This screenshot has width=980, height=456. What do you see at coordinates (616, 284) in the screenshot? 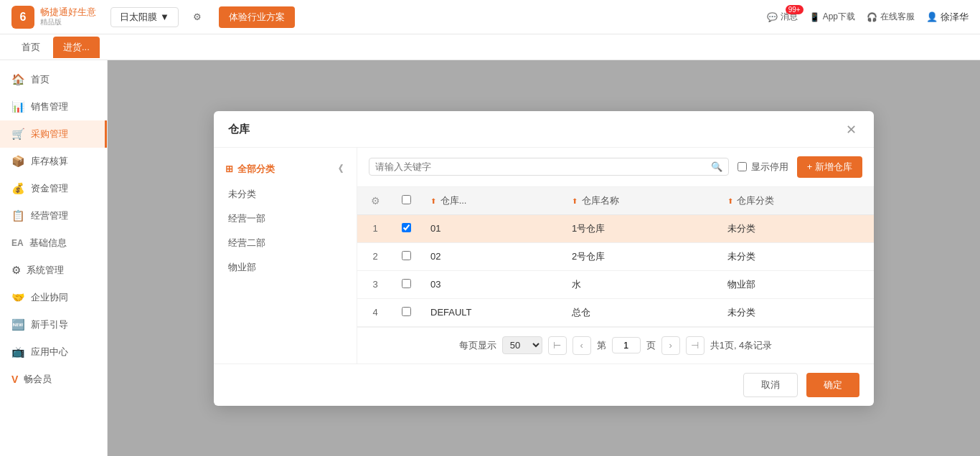
I see `table-row: 3 03 水 物业部` at bounding box center [616, 284].